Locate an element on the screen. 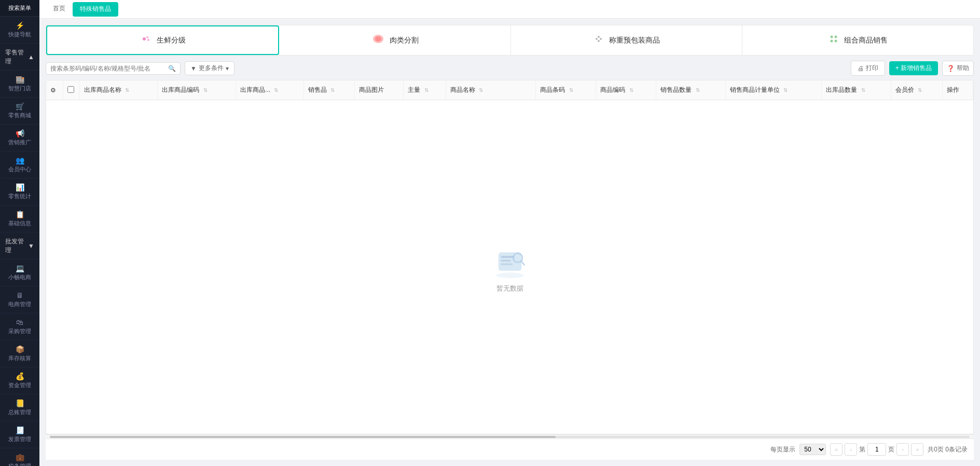  topbar: 首页 特殊销售品 is located at coordinates (509, 9).